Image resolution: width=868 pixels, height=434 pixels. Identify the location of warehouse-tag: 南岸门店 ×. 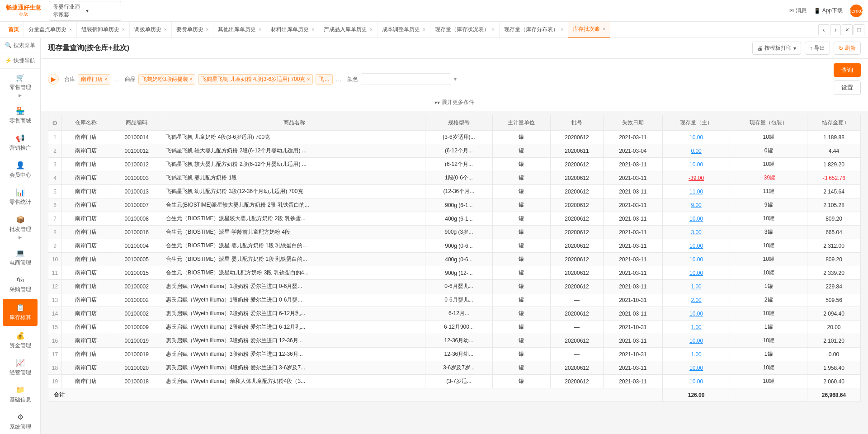
(94, 80).